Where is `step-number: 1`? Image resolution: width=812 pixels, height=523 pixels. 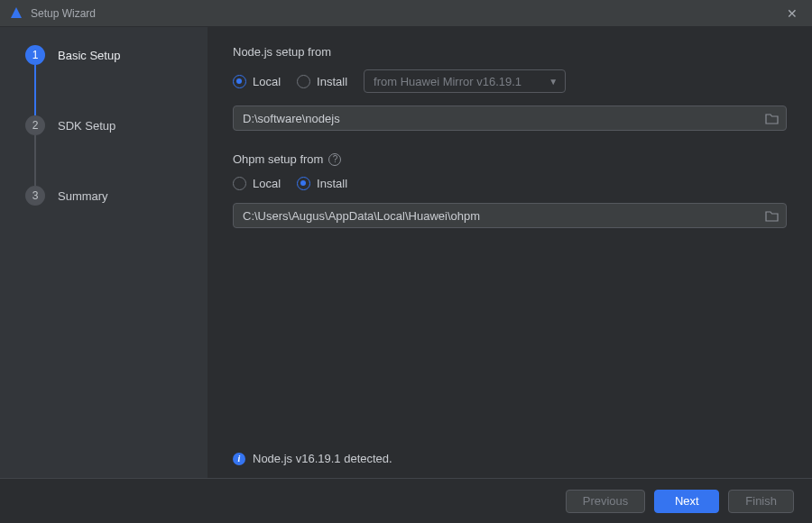 step-number: 1 is located at coordinates (35, 55).